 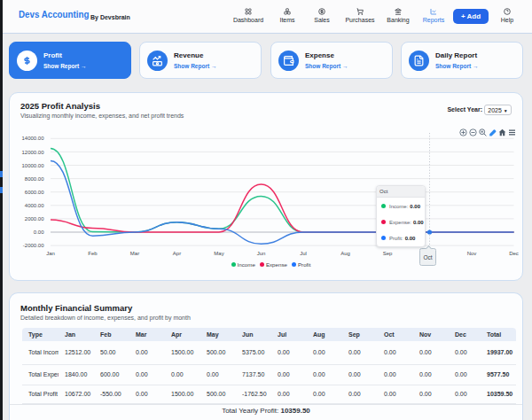 What do you see at coordinates (303, 253) in the screenshot?
I see `svg-text: Jul` at bounding box center [303, 253].